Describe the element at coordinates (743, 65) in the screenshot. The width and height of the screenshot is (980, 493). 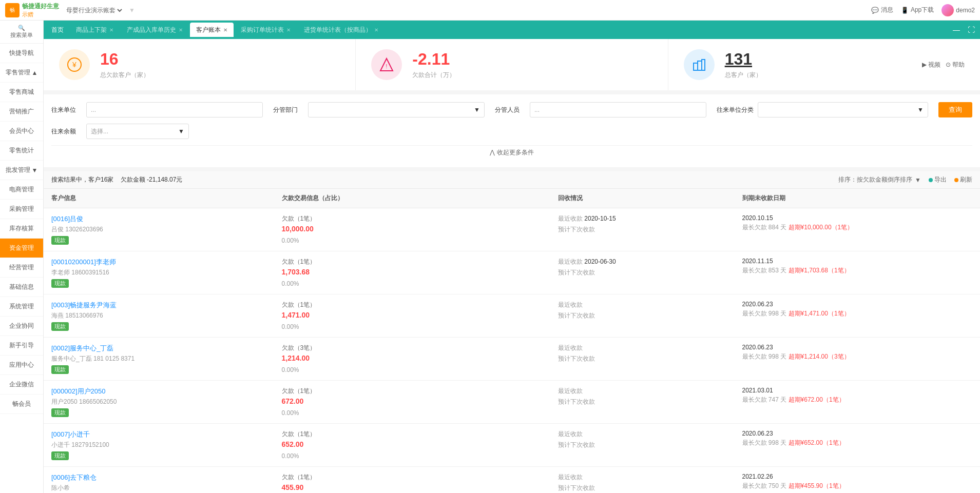
I see `stat-customers-info: 131 总客户（家）` at that location.